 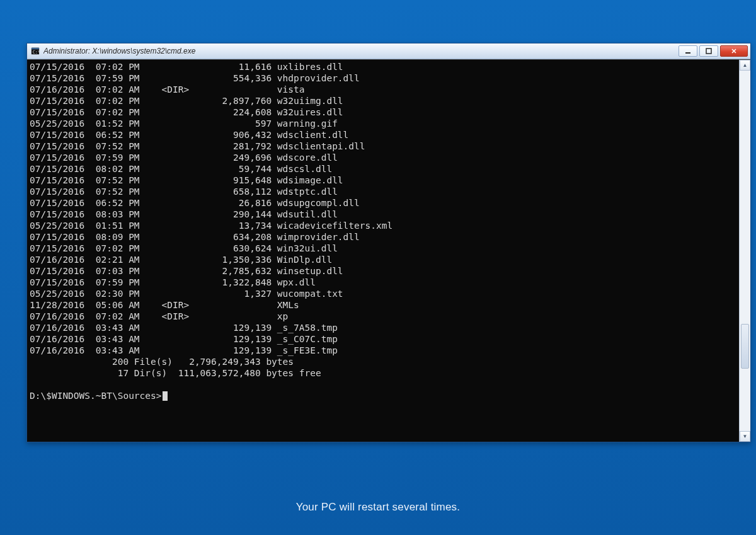 I want to click on window-title: Administrator: X:\windows\system32\cmd.e…, so click(x=120, y=51).